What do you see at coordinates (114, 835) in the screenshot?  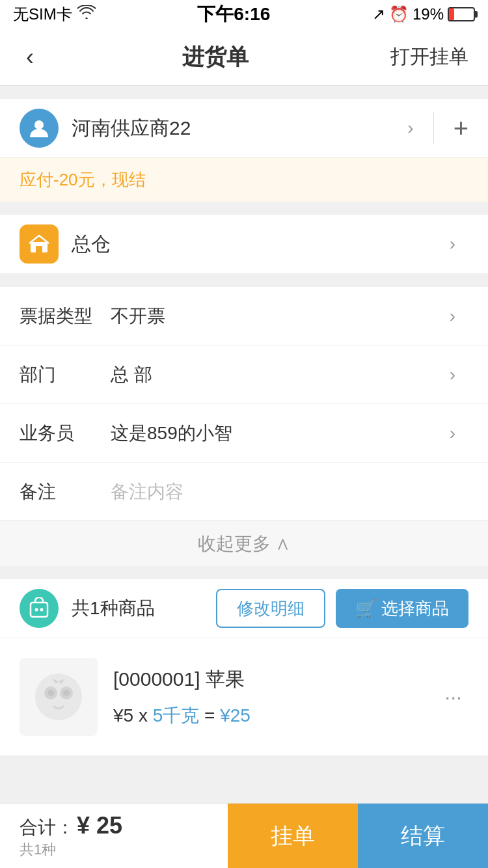 I see `total-section: 合计： ¥ 25 共1种` at bounding box center [114, 835].